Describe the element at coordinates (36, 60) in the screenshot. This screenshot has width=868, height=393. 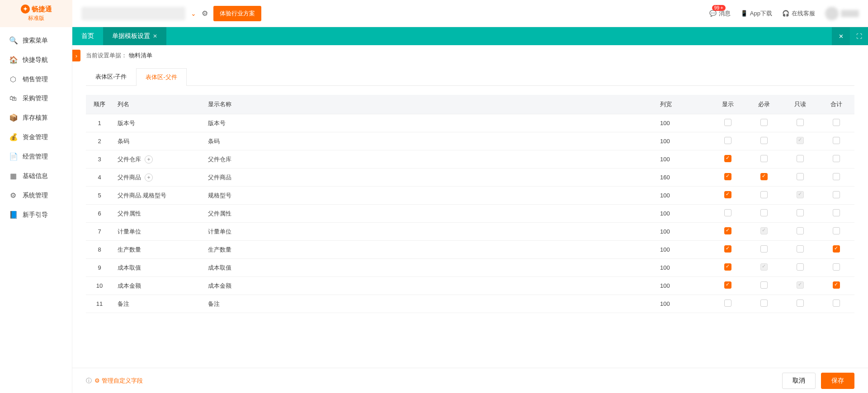
I see `sidebar-item-1: 🏠快捷导航` at that location.